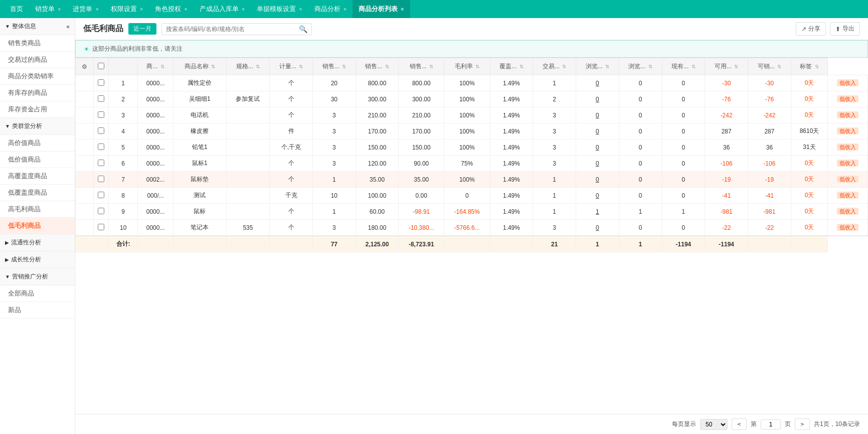  What do you see at coordinates (37, 294) in the screenshot?
I see `sidebar-item-all-products: 全部商品` at bounding box center [37, 294].